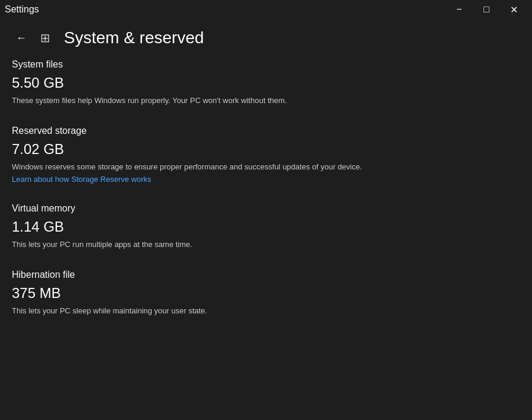  I want to click on reserved-storage-desc: Windows reserves some storage to ensure …, so click(204, 167).